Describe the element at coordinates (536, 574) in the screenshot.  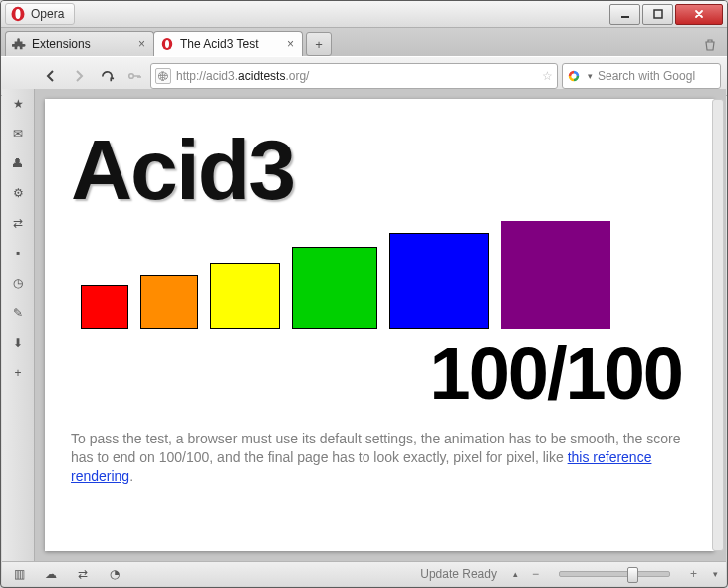
I see `zoom-out-button: −` at that location.